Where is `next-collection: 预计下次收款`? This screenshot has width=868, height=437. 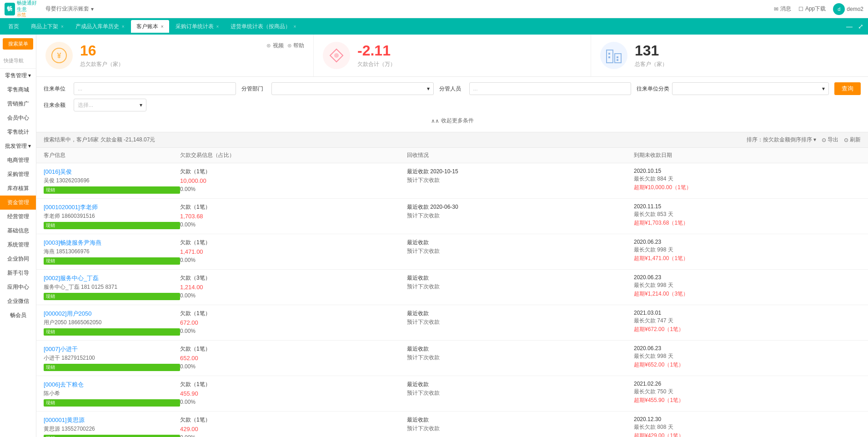 next-collection: 预计下次收款 is located at coordinates (520, 180).